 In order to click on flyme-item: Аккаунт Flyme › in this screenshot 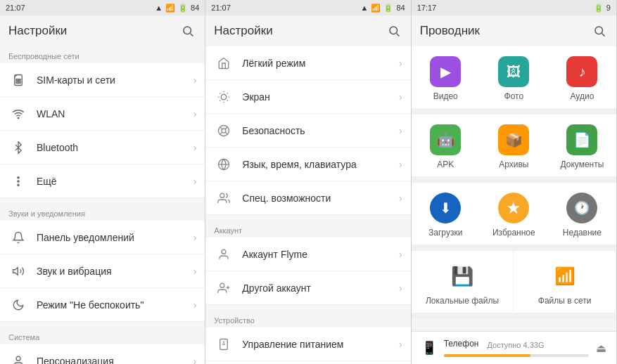, I will do `click(308, 254)`.